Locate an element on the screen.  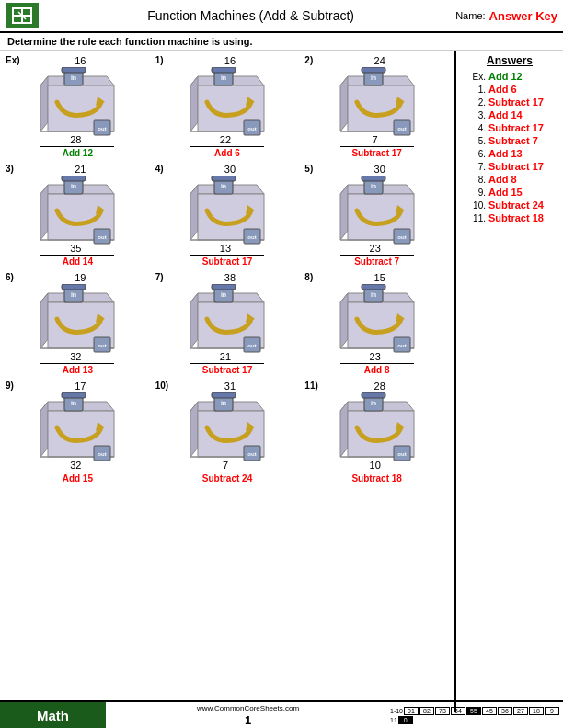
answer-value: Subtract 18 is located at coordinates (516, 218).